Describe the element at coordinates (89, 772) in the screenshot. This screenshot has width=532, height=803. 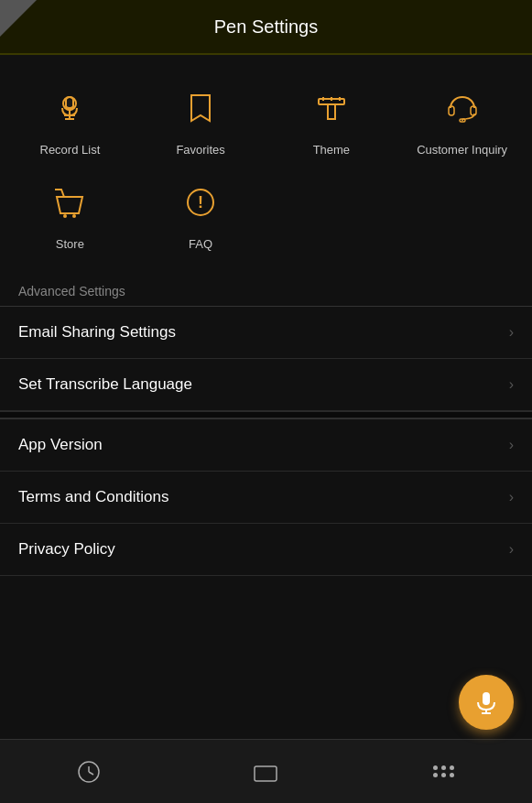
I see `history-icon` at that location.